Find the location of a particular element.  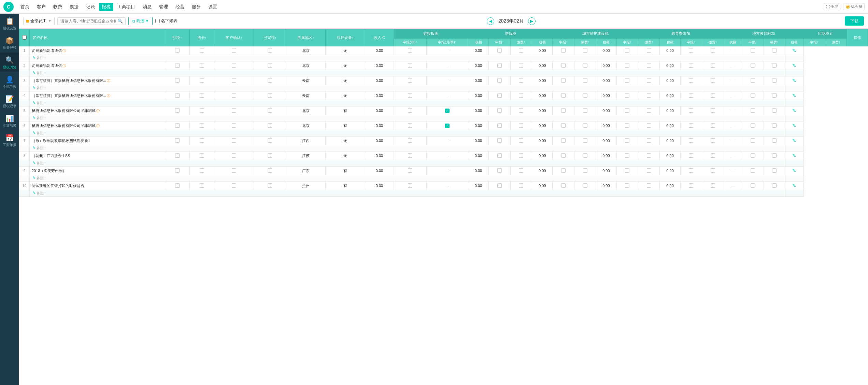

sub-jy-fee2: 缴费↑ is located at coordinates (713, 42).